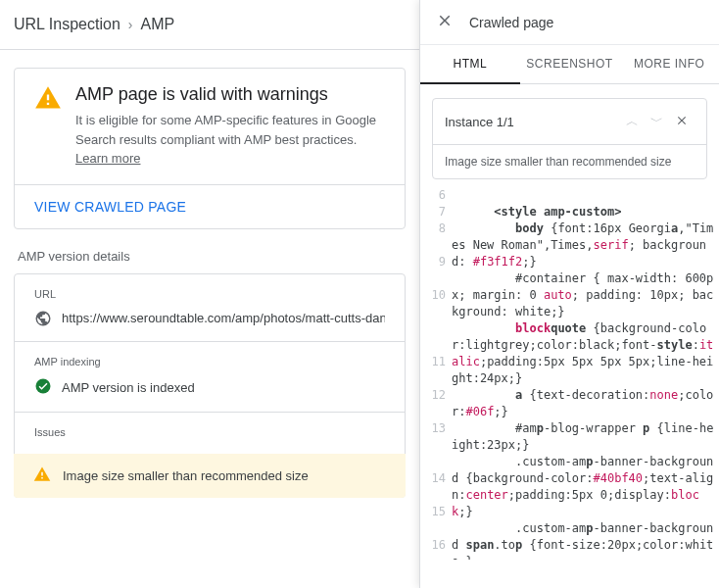 This screenshot has width=719, height=588. I want to click on globe-icon, so click(43, 318).